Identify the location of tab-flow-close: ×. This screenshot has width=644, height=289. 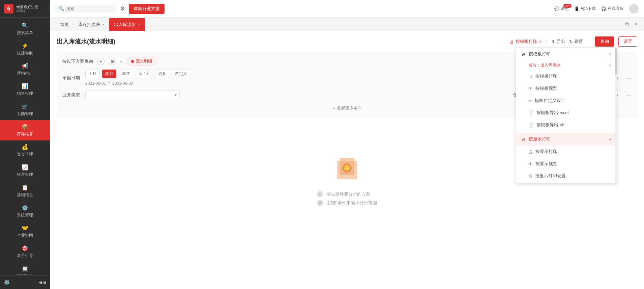
(139, 25).